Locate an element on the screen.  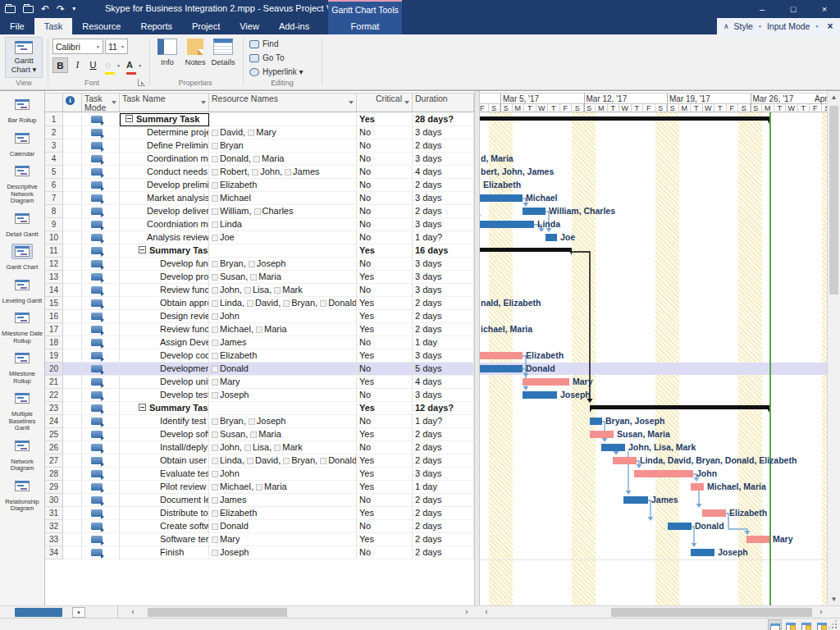
cell-resource-names: Donald, Maria is located at coordinates (283, 159).